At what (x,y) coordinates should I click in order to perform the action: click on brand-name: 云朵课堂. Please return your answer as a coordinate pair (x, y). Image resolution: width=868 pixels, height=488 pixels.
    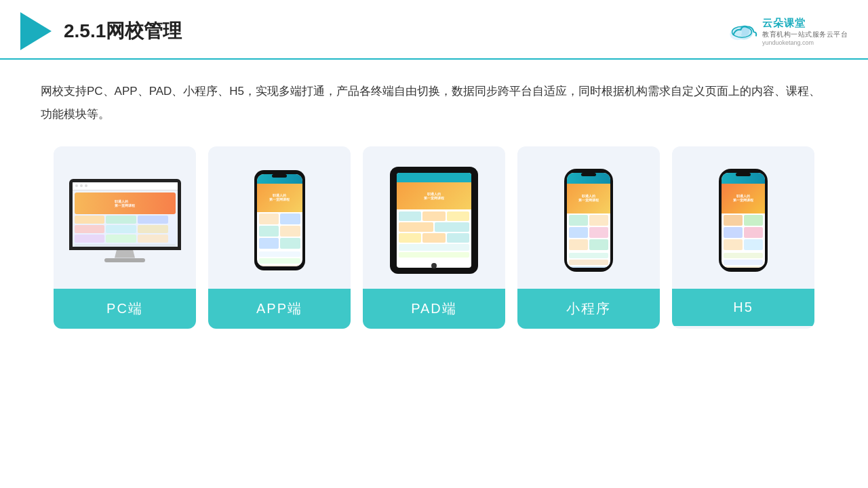
    Looking at the image, I should click on (784, 23).